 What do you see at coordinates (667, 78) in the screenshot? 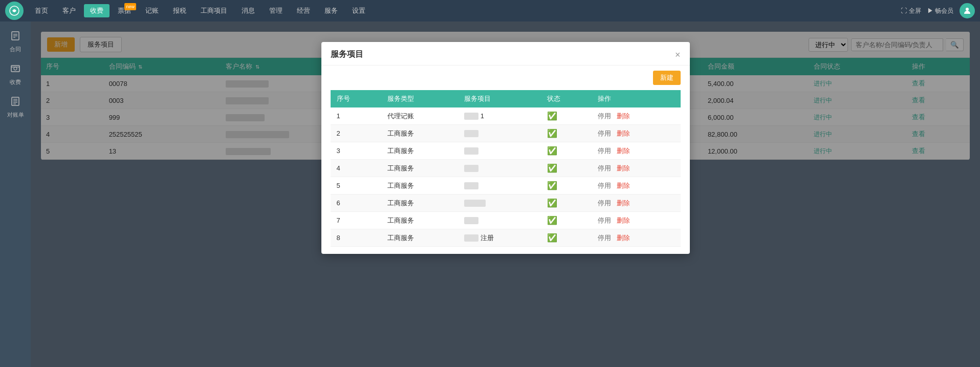
I see `modal-new-button: 新建` at bounding box center [667, 78].